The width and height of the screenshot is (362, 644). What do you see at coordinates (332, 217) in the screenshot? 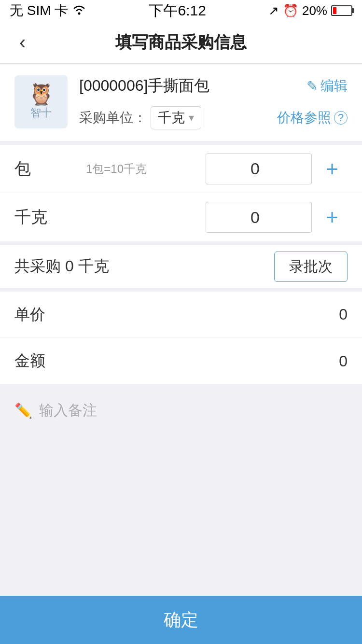
I see `qty-plus-kg: +` at bounding box center [332, 217].